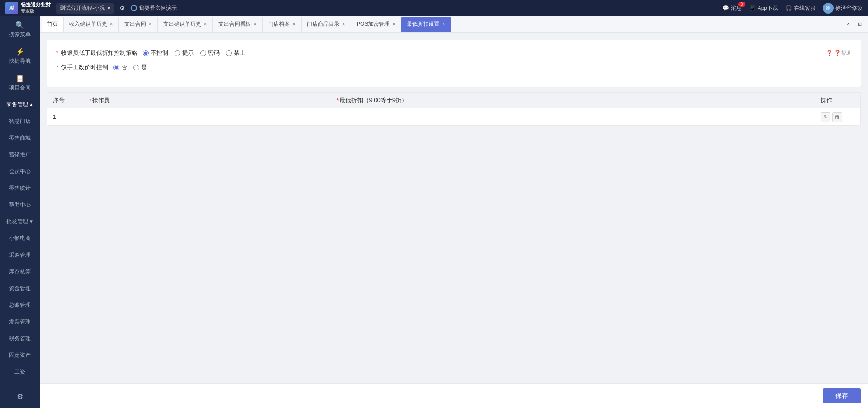 This screenshot has height=408, width=868. Describe the element at coordinates (279, 24) in the screenshot. I see `tab-store-archive-label: 门店档案` at that location.